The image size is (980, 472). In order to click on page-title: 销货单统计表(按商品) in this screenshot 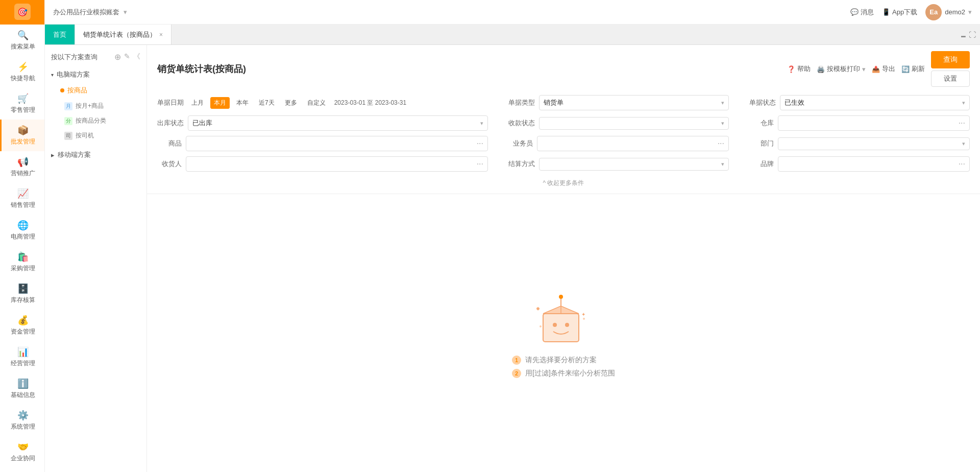, I will do `click(202, 69)`.